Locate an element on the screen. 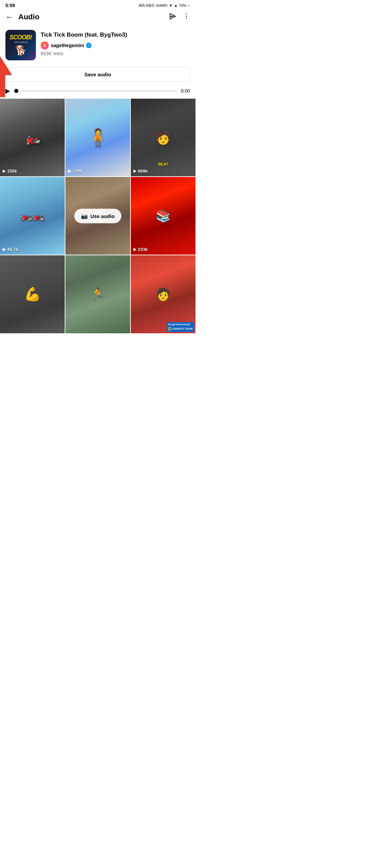 This screenshot has width=391, height=868. nav-left: ← Audio is located at coordinates (22, 17).